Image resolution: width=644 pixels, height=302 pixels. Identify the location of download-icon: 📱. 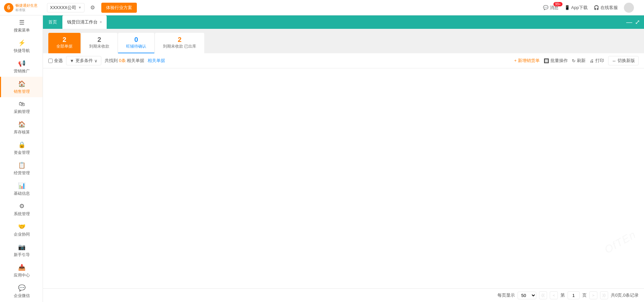
(567, 7).